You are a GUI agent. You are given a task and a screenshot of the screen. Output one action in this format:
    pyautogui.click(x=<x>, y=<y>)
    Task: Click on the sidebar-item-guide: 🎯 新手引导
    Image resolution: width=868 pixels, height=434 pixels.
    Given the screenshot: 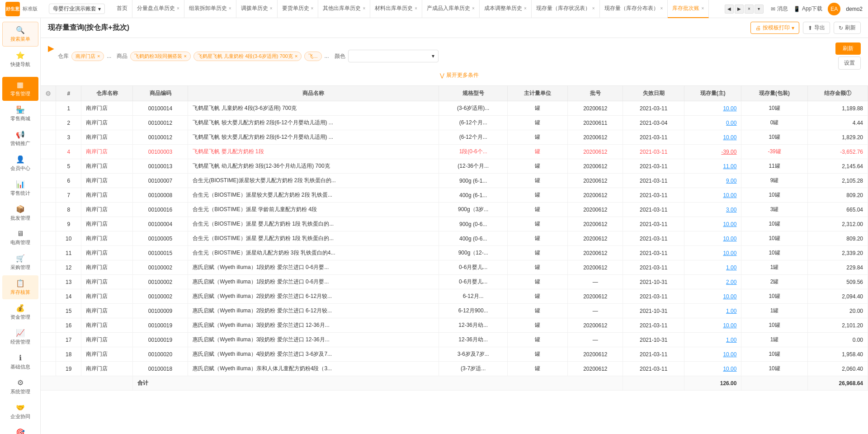 What is the action you would take?
    pyautogui.click(x=20, y=429)
    